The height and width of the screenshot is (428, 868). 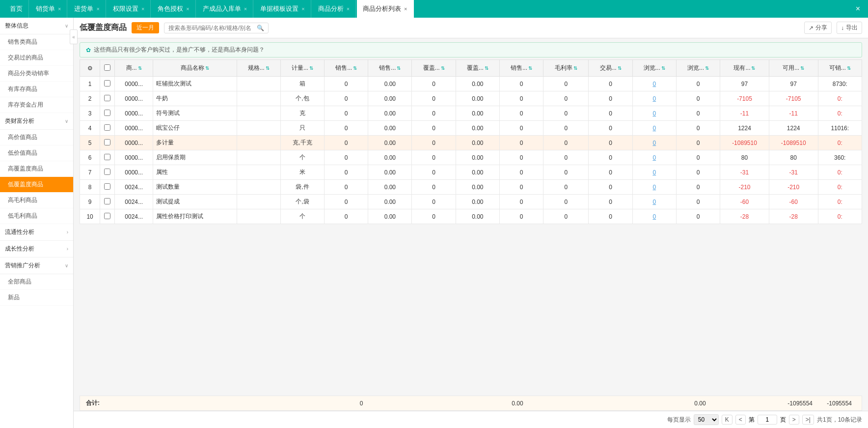 I want to click on nav-production-order: 产成品入库单 ×, so click(x=225, y=9).